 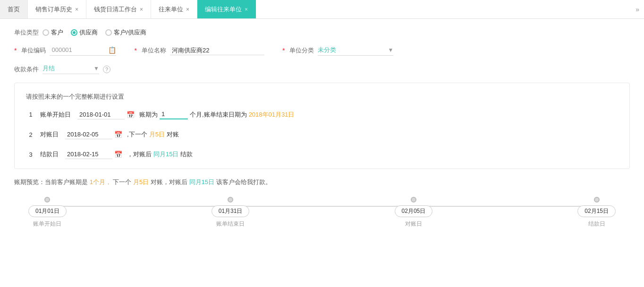 I want to click on tab-cash-ledger-label: 钱货日清工作台, so click(x=115, y=9).